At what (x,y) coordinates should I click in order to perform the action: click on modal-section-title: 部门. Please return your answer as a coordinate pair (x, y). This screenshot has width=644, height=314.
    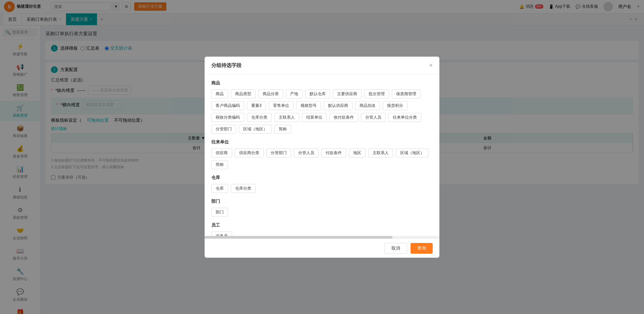
    Looking at the image, I should click on (322, 201).